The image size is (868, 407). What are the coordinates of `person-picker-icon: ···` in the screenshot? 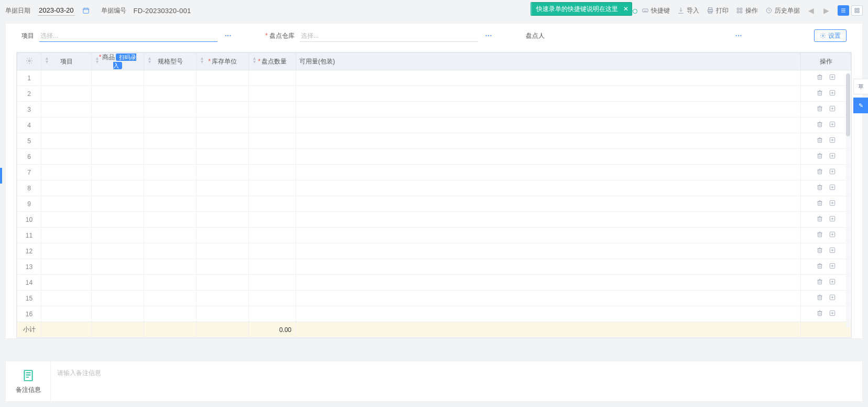 It's located at (739, 36).